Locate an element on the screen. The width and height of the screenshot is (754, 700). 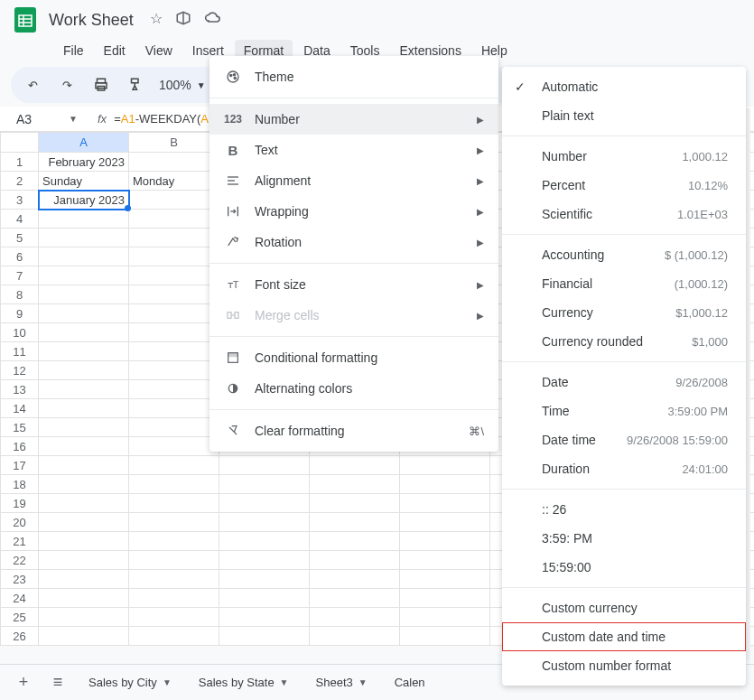
cell: Monday is located at coordinates (174, 181).